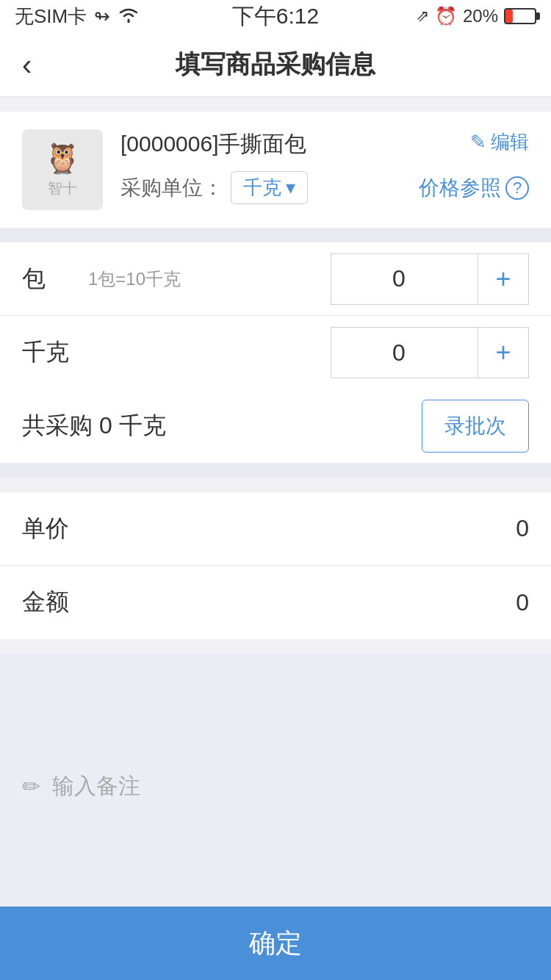 This screenshot has height=980, width=551. What do you see at coordinates (96, 786) in the screenshot?
I see `remark-placeholder-text: 输入备注` at bounding box center [96, 786].